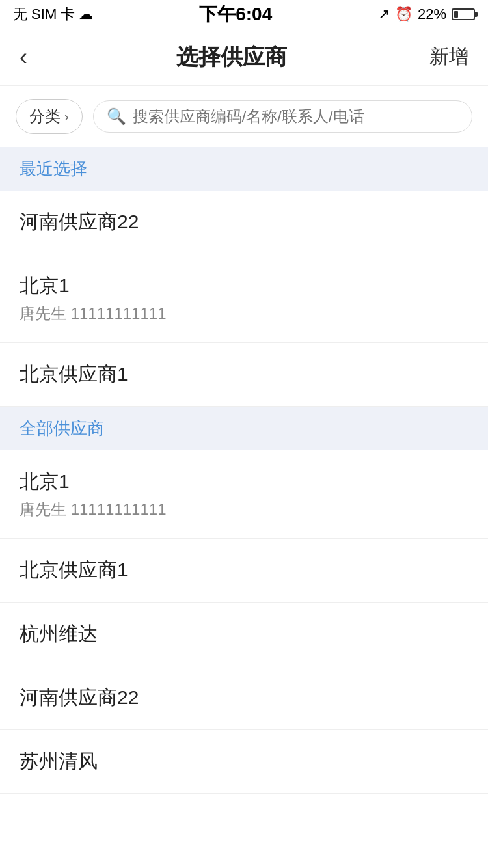 The image size is (488, 868). What do you see at coordinates (295, 116) in the screenshot?
I see `search-input` at bounding box center [295, 116].